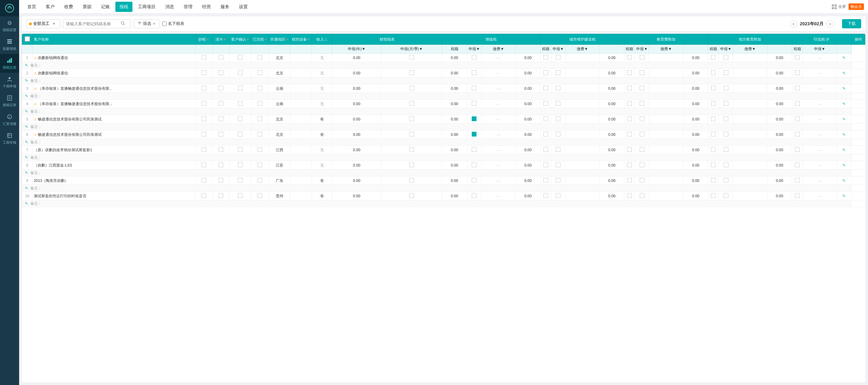 This screenshot has height=385, width=868. Describe the element at coordinates (10, 119) in the screenshot. I see `sidebar-item-huisuanqingjiao: ¥ 汇算清缴` at that location.